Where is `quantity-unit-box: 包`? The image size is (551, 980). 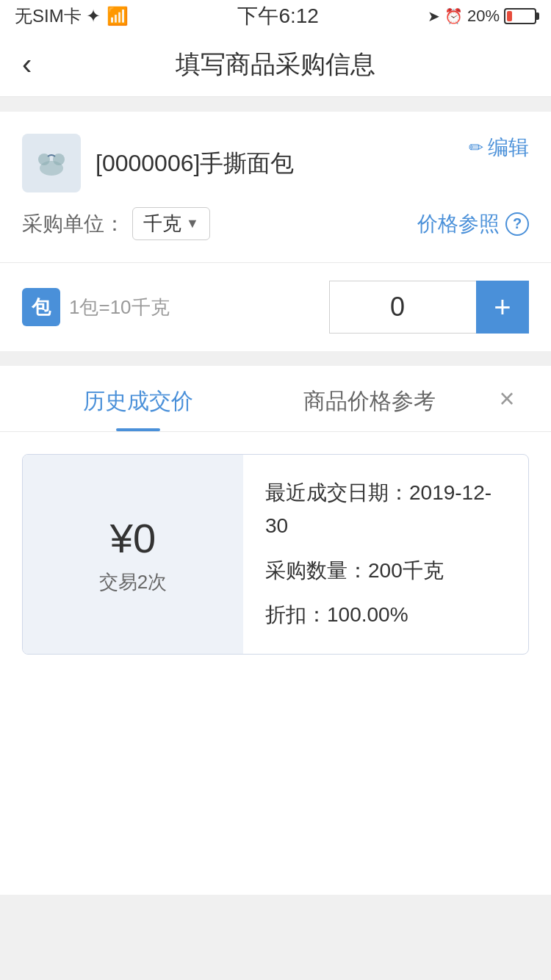 quantity-unit-box: 包 is located at coordinates (41, 307).